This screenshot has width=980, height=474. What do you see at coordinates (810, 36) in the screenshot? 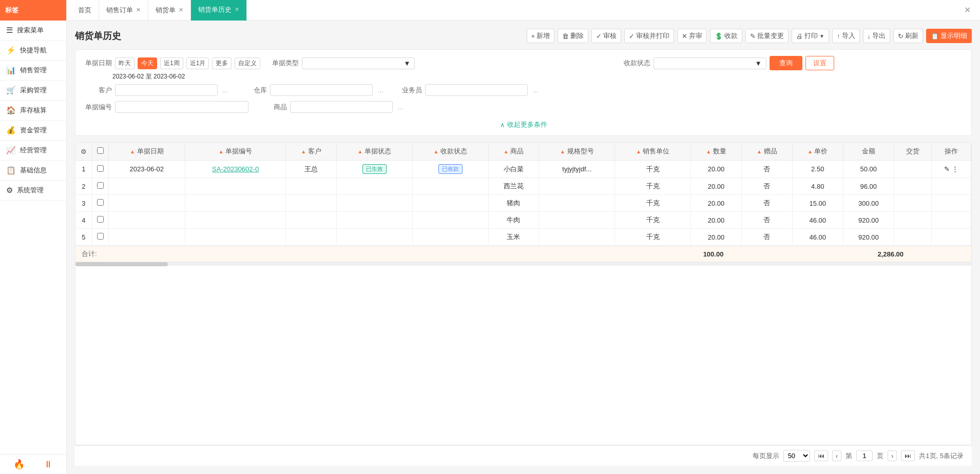
I see `print-button: 🖨 打印 ▼` at bounding box center [810, 36].